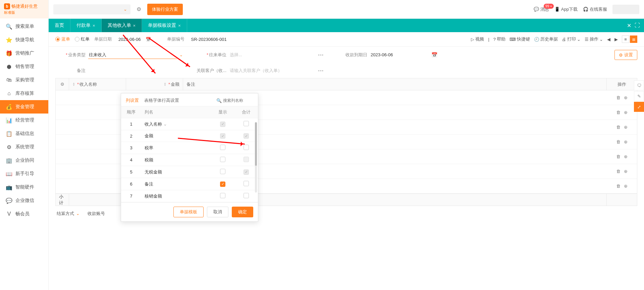 The height and width of the screenshot is (290, 644). Describe the element at coordinates (639, 96) in the screenshot. I see `tool-edit-icon: ✎` at that location.